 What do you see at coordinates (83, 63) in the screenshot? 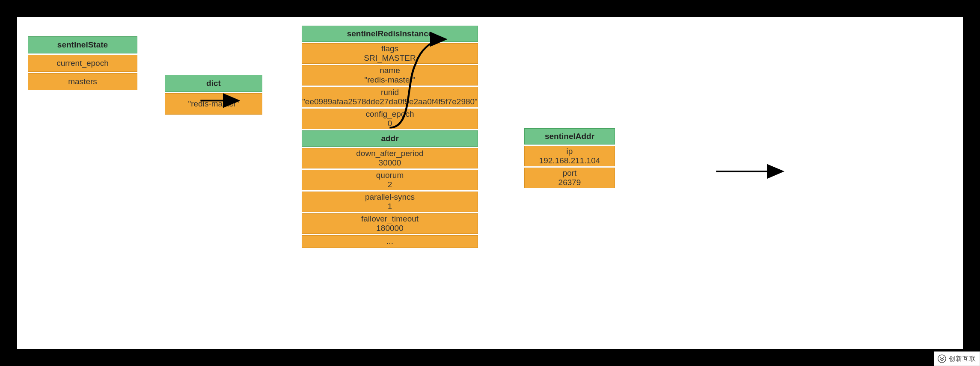
I see `sentinel-state-table: sentinelState current_epoch masters` at bounding box center [83, 63].